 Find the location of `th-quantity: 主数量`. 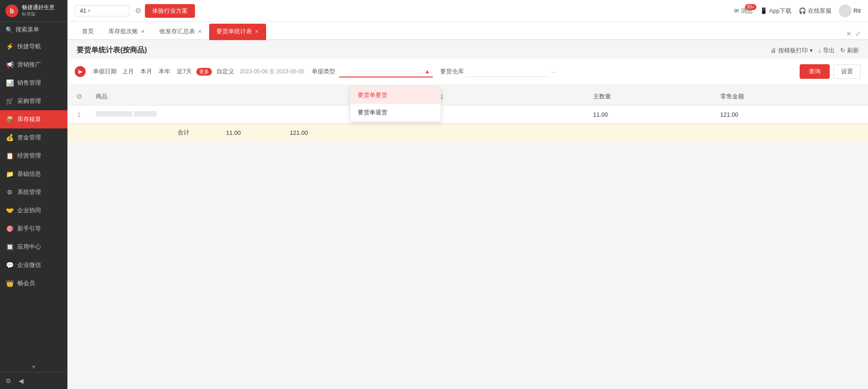

th-quantity: 主数量 is located at coordinates (652, 97).